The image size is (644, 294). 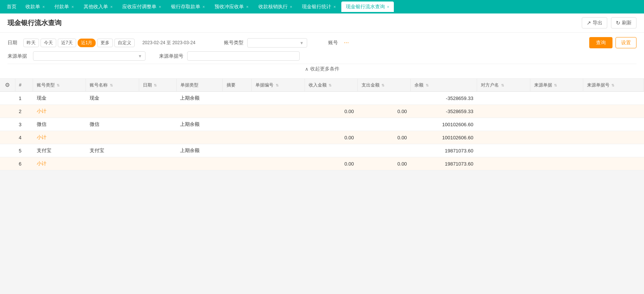 What do you see at coordinates (331, 85) in the screenshot?
I see `col-income-header: 收入金额 ⇅` at bounding box center [331, 85].